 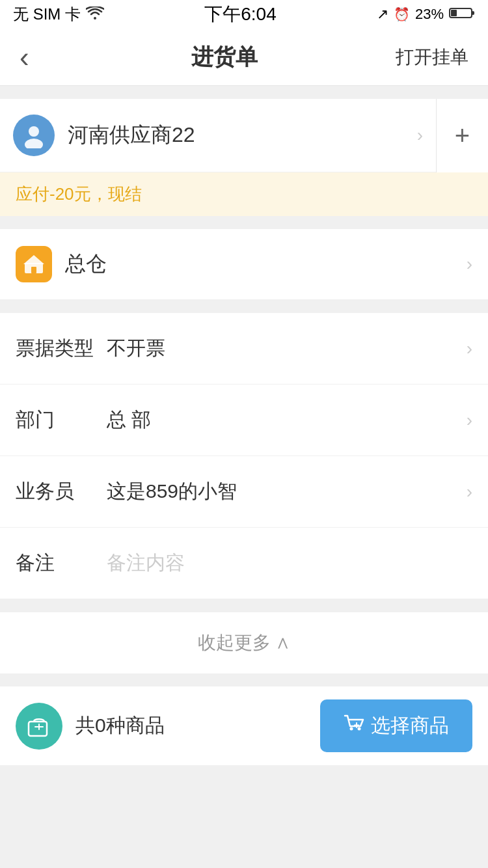 I want to click on carrier-label: 无 SIM 卡, so click(x=47, y=14).